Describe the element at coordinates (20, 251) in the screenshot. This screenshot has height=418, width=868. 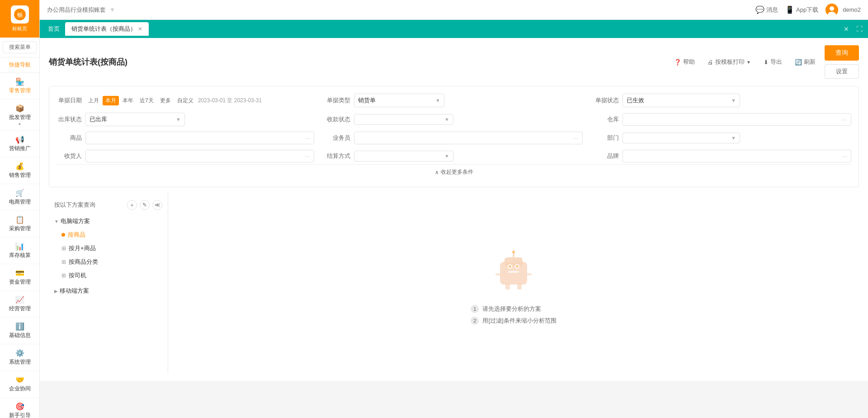
I see `sidebar-item-inventory: 📊 库存核算` at that location.